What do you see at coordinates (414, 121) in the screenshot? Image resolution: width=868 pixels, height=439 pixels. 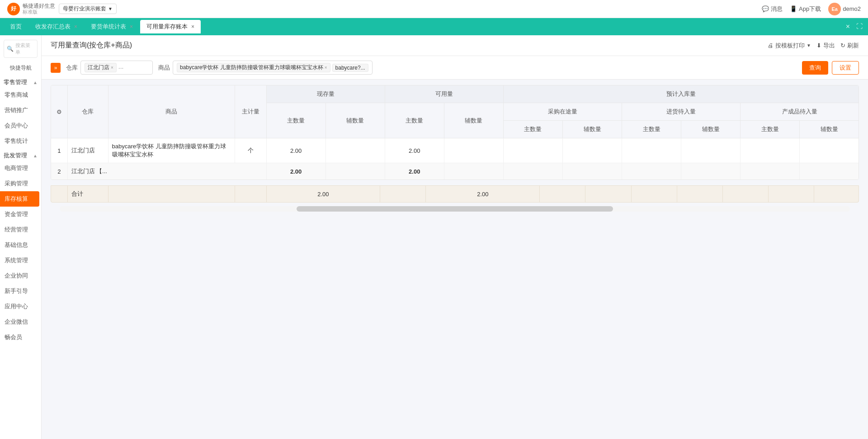 I see `th-avail-main: 主数量` at bounding box center [414, 121].